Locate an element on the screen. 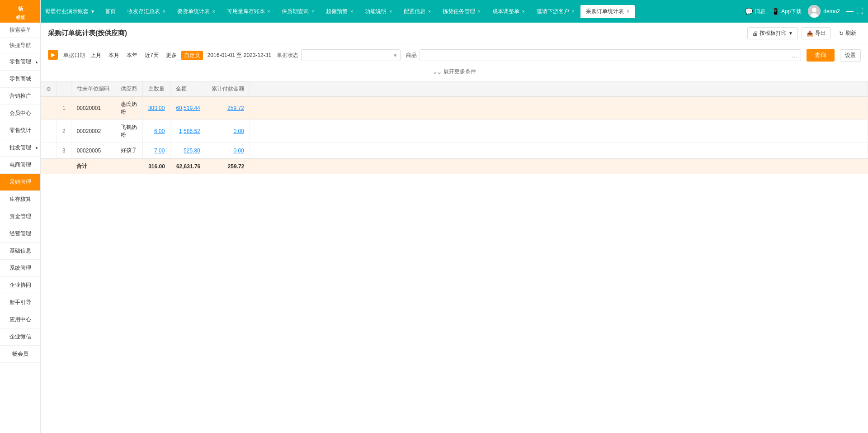 The width and height of the screenshot is (868, 433). footer-extra-cell is located at coordinates (559, 166).